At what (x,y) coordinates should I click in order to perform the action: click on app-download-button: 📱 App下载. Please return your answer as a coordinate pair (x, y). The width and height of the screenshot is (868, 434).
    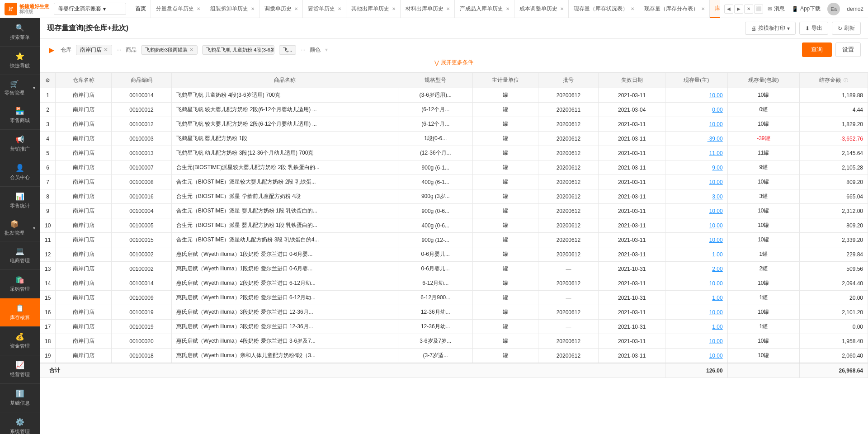
    Looking at the image, I should click on (806, 9).